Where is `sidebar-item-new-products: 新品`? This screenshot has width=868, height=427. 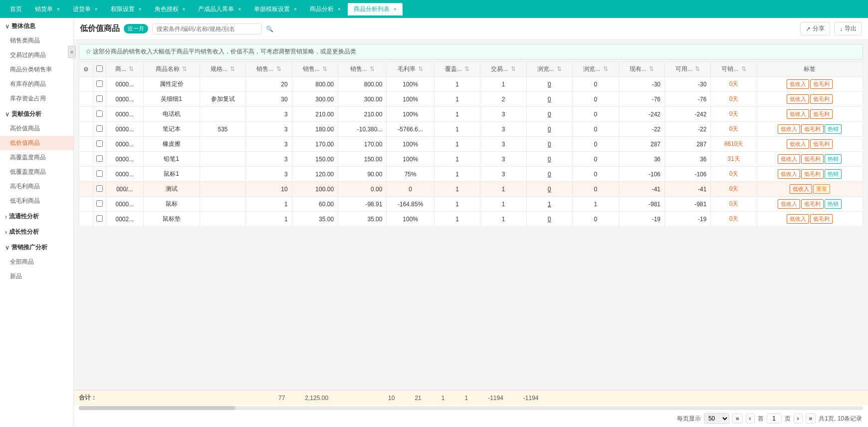
sidebar-item-new-products: 新品 is located at coordinates (37, 277).